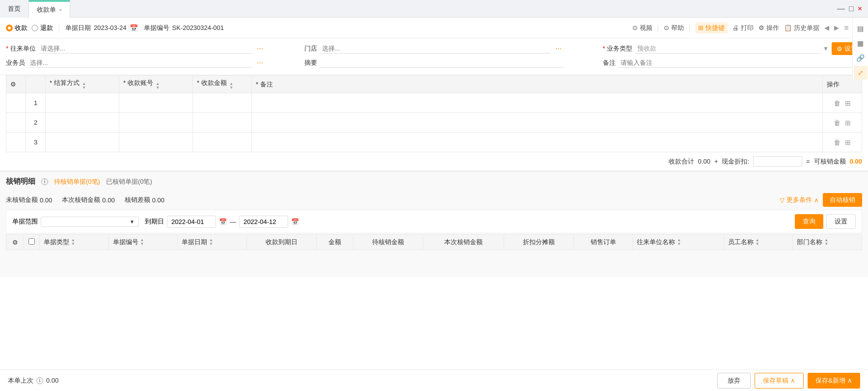  Describe the element at coordinates (138, 83) in the screenshot. I see `th-account-label: * 收款账号` at that location.